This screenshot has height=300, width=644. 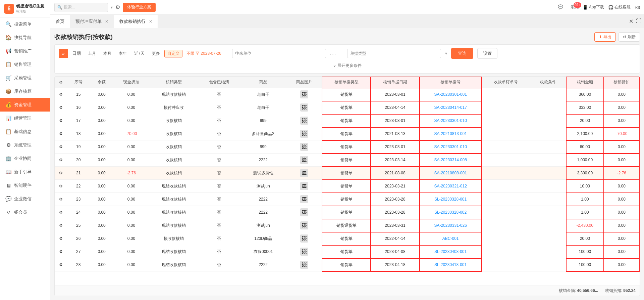 What do you see at coordinates (25, 199) in the screenshot?
I see `sidebar-item-wechat: 💬企业微信` at bounding box center [25, 199].